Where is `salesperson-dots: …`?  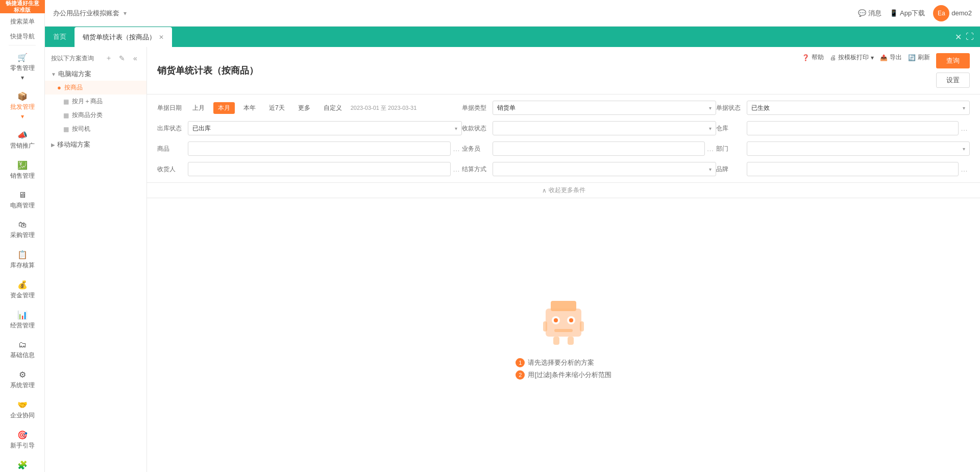 salesperson-dots: … is located at coordinates (710, 149).